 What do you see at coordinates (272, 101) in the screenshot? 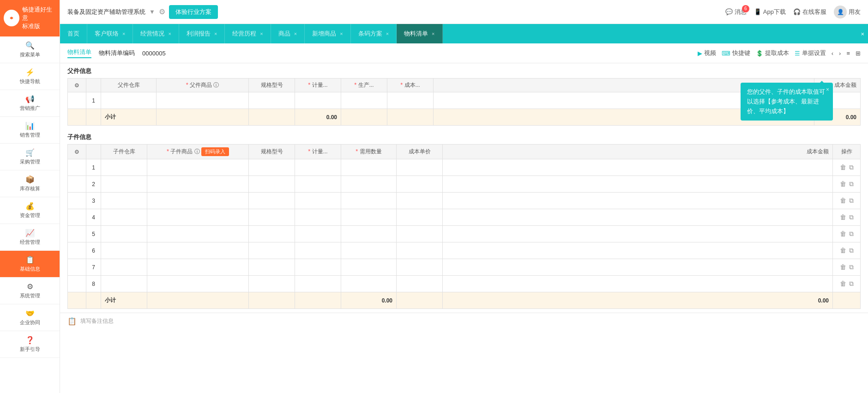
I see `parent-row1-spec` at bounding box center [272, 101].